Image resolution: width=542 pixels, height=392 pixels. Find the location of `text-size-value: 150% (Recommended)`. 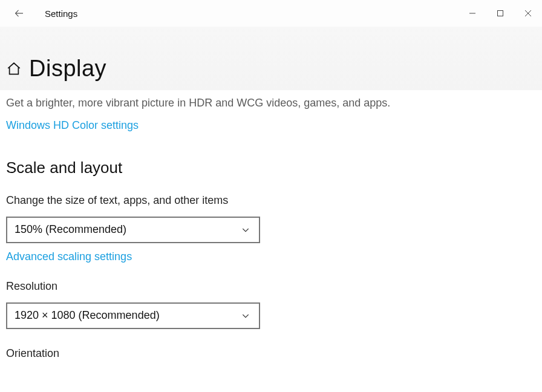

text-size-value: 150% (Recommended) is located at coordinates (70, 230).